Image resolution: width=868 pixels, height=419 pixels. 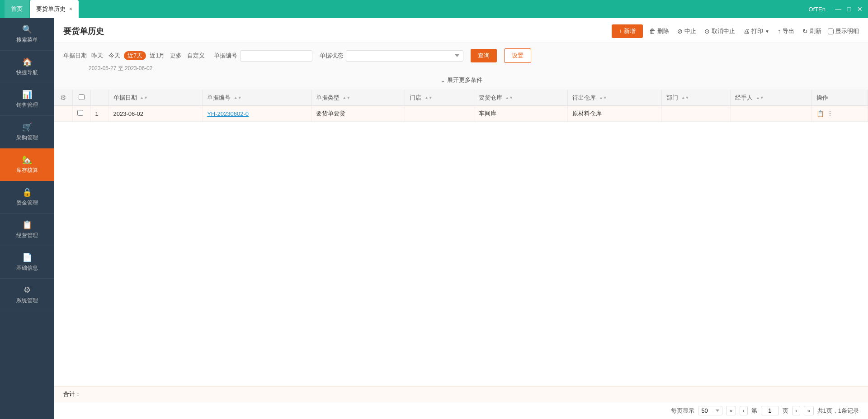 What do you see at coordinates (760, 98) in the screenshot?
I see `th-handler-sort: ▲▼` at bounding box center [760, 98].